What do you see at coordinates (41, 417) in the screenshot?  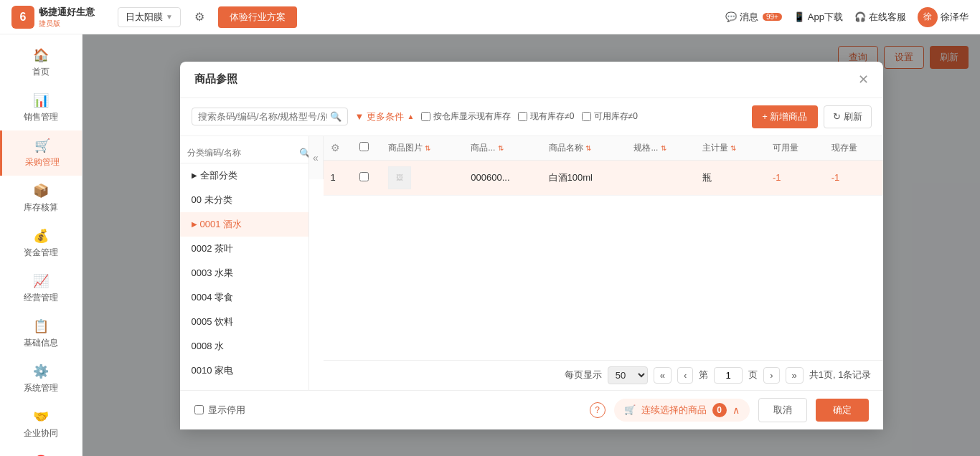 I see `enterprise-icon: 🤝` at bounding box center [41, 417].